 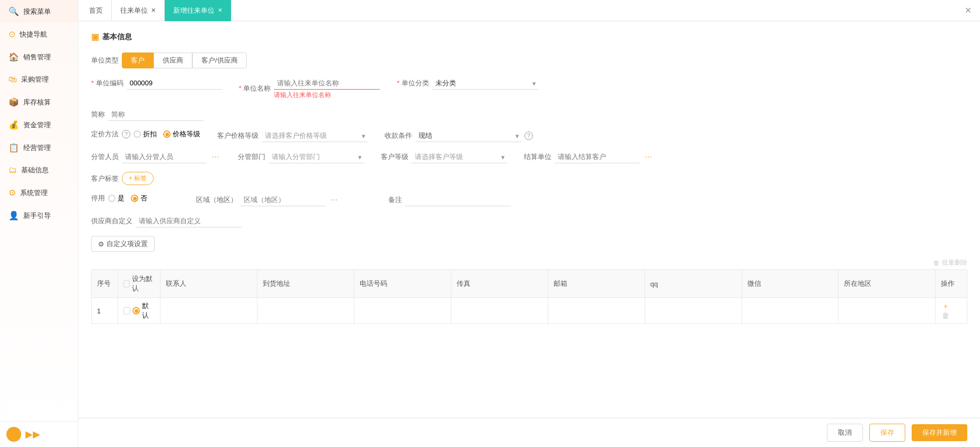 What do you see at coordinates (951, 284) in the screenshot?
I see `col-action: 操作` at bounding box center [951, 284].